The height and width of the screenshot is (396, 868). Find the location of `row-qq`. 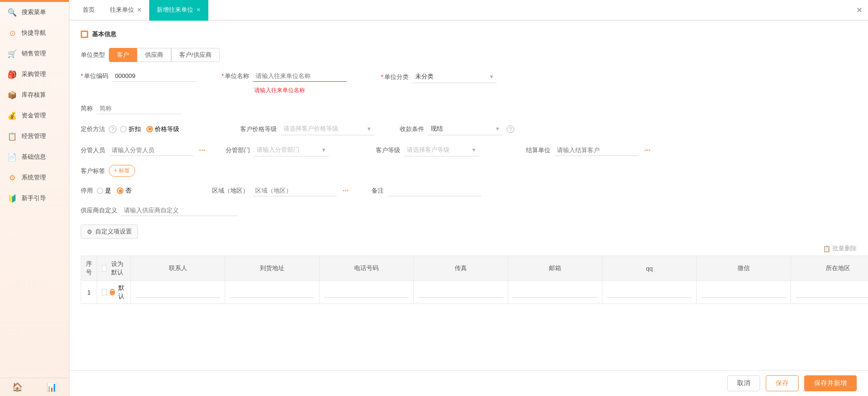

row-qq is located at coordinates (649, 292).